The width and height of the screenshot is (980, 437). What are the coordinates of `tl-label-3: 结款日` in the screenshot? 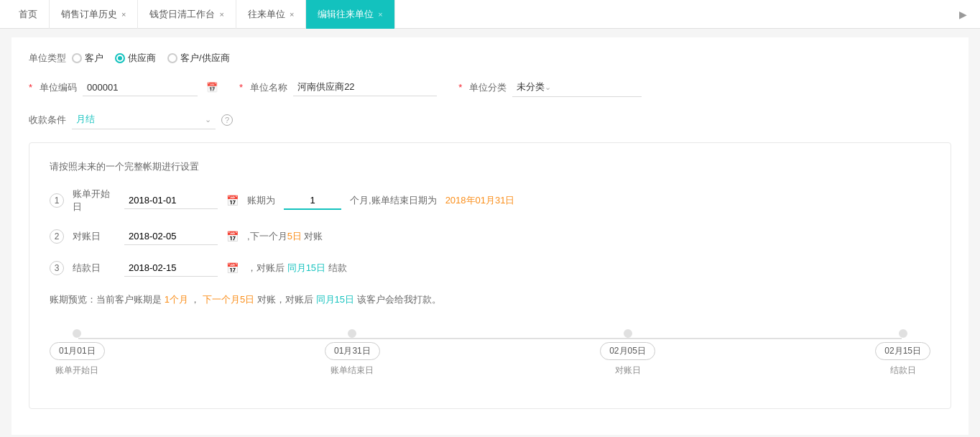 It's located at (903, 371).